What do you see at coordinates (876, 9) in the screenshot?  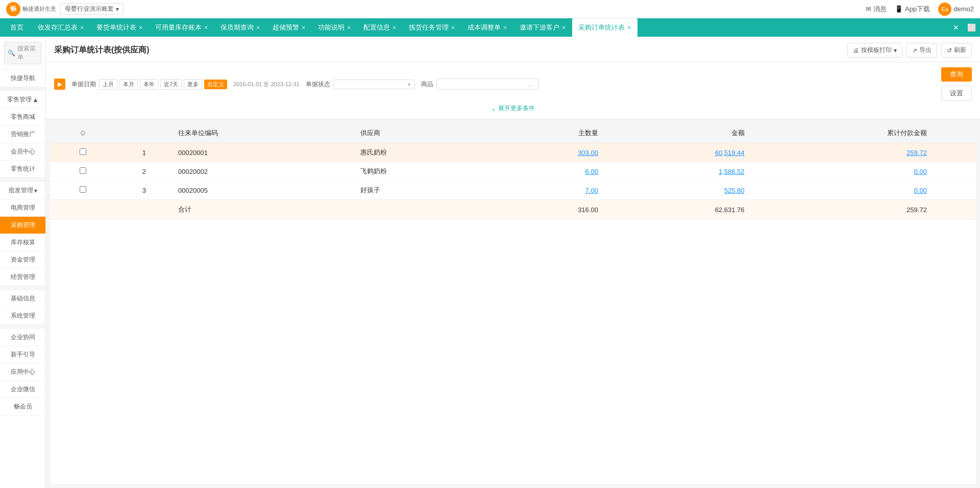 I see `message-btn: ✉ 消息` at bounding box center [876, 9].